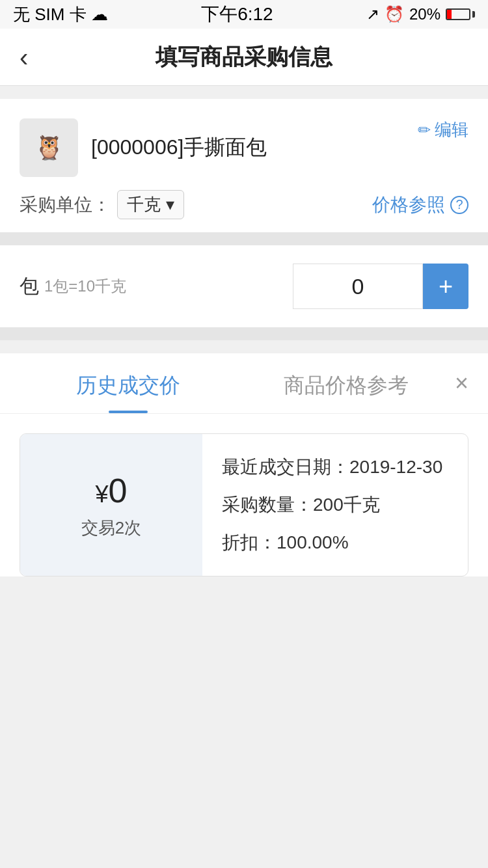 The image size is (488, 868). Describe the element at coordinates (443, 130) in the screenshot. I see `edit-button: ✏ 编辑` at that location.